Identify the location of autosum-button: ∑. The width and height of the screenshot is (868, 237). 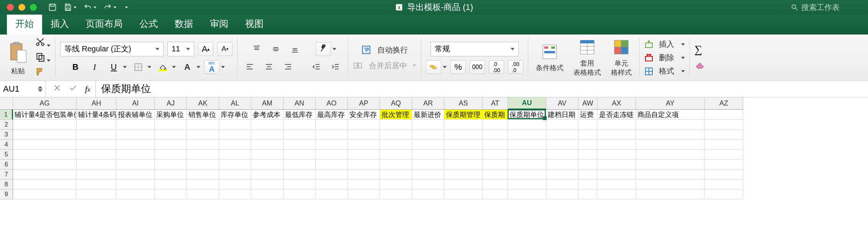
(700, 49).